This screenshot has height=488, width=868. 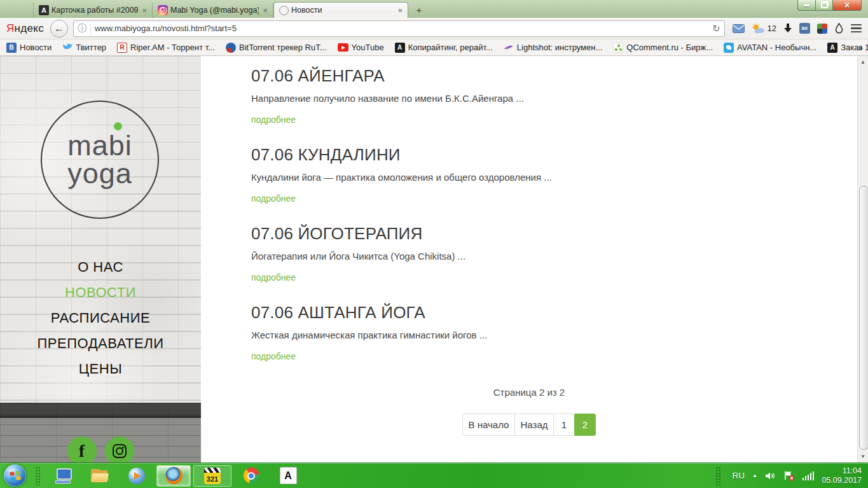 What do you see at coordinates (84, 29) in the screenshot?
I see `site-info-icon: ⓘ` at bounding box center [84, 29].